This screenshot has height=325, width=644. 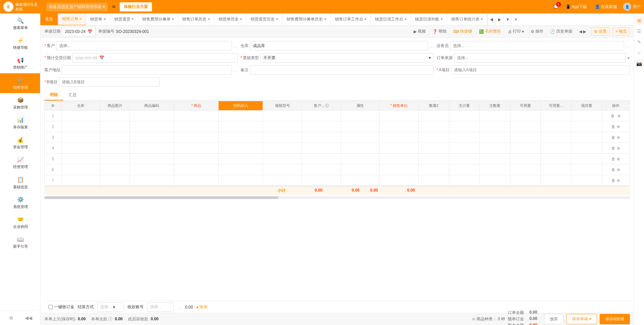 I want to click on industry-btn: 体验行业方案, so click(x=136, y=7).